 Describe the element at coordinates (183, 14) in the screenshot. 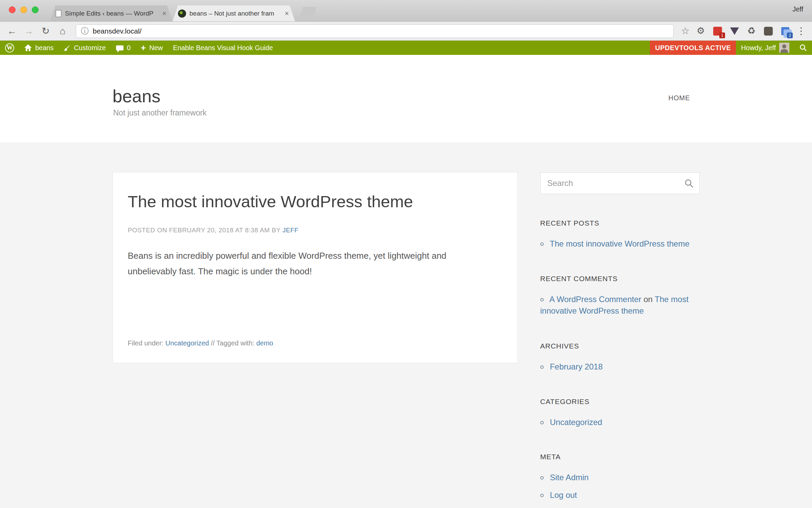

I see `browser-tabs: Simple Edits ‹ beans — WordP × beans – N…` at that location.